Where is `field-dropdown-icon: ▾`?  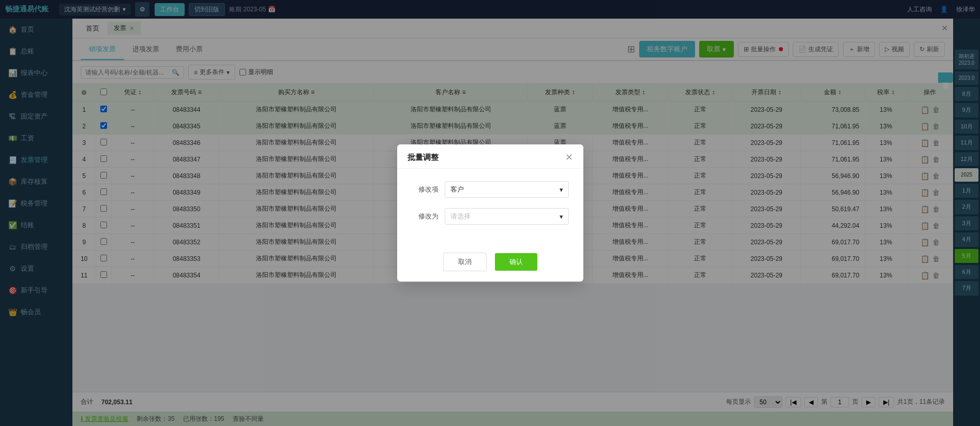
field-dropdown-icon: ▾ is located at coordinates (562, 189).